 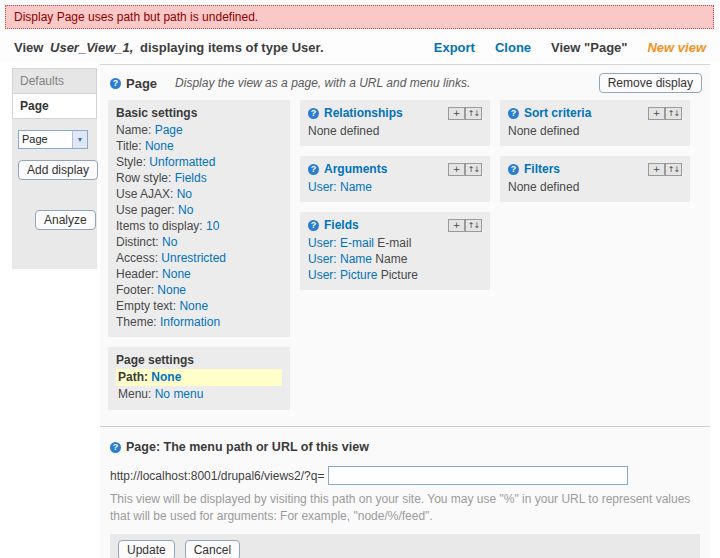 What do you see at coordinates (474, 226) in the screenshot?
I see `rearrange-fields-button: ↑↓` at bounding box center [474, 226].